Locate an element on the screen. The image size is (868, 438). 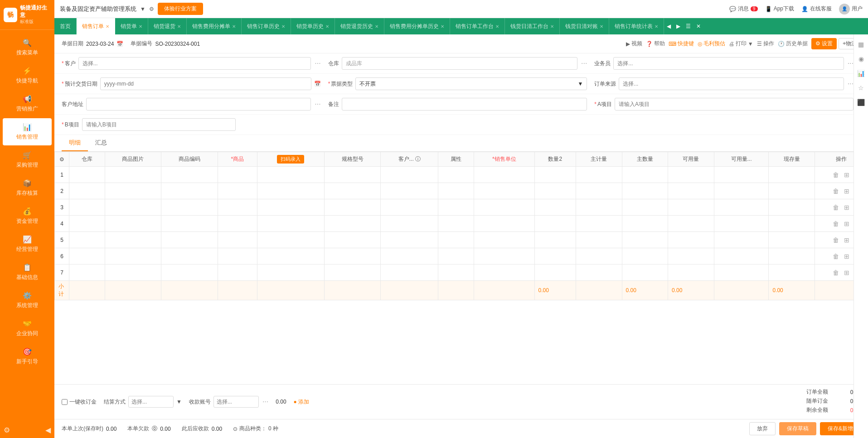
row-7-qty2 is located at coordinates (555, 273).